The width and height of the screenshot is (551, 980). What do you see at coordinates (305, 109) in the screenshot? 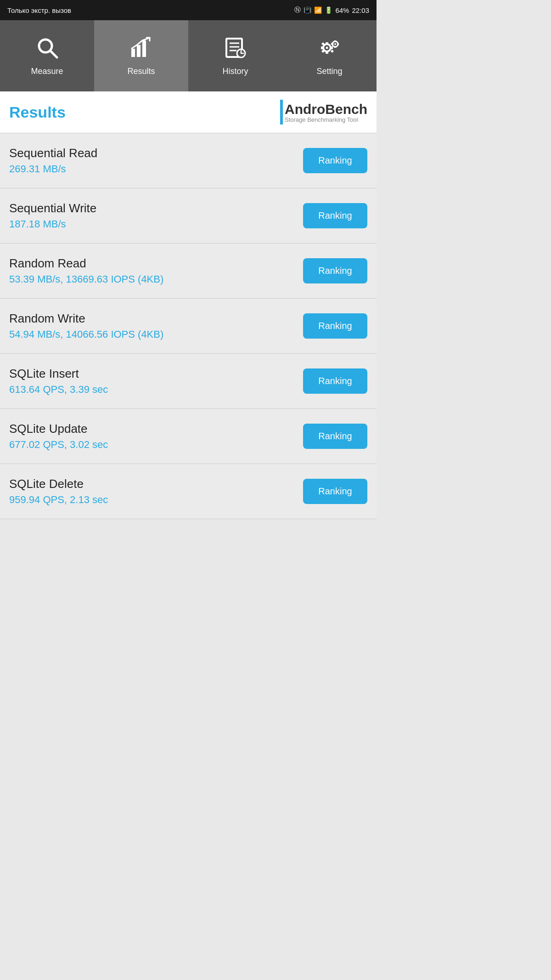
I see `brand-name-part1: Andro` at bounding box center [305, 109].